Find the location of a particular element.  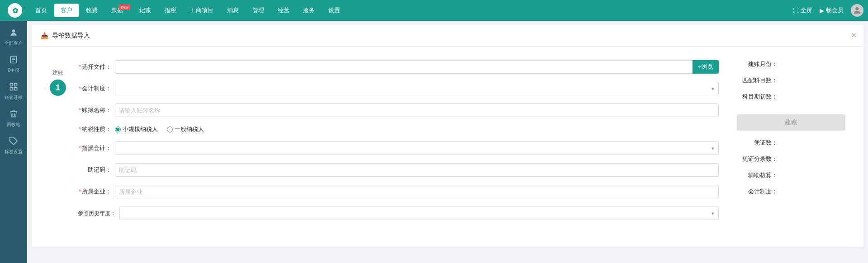

account-name-label: *账簿名称： is located at coordinates (93, 110).